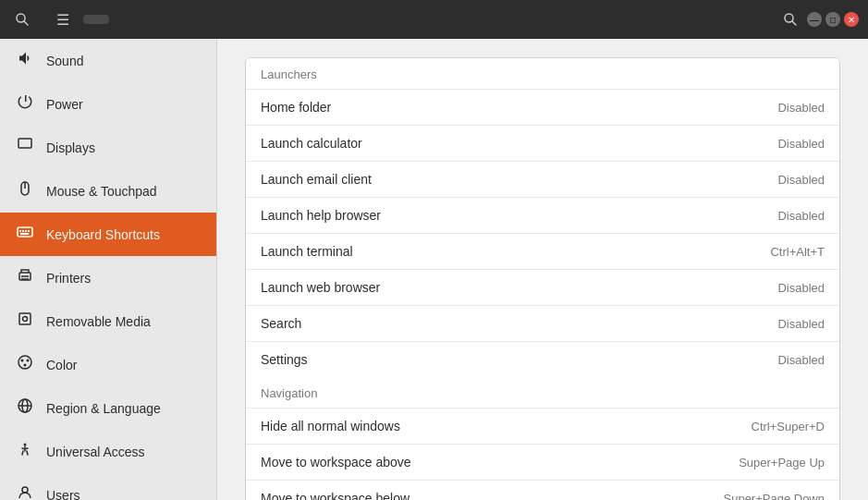 The width and height of the screenshot is (868, 500). Describe the element at coordinates (543, 107) in the screenshot. I see `shortcut-row: Home folder Disabled` at that location.